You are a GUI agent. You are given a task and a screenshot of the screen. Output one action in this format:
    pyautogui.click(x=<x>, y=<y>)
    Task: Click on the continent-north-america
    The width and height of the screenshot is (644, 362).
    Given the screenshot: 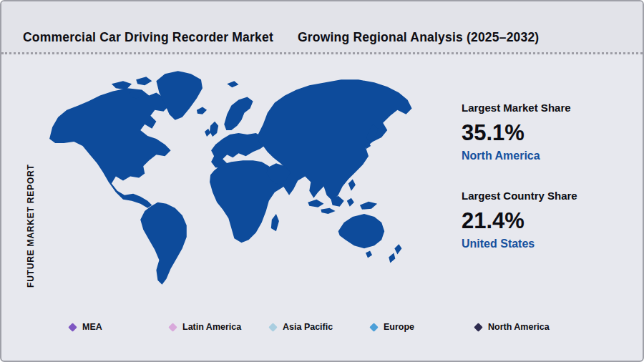 What is the action you would take?
    pyautogui.click(x=110, y=147)
    